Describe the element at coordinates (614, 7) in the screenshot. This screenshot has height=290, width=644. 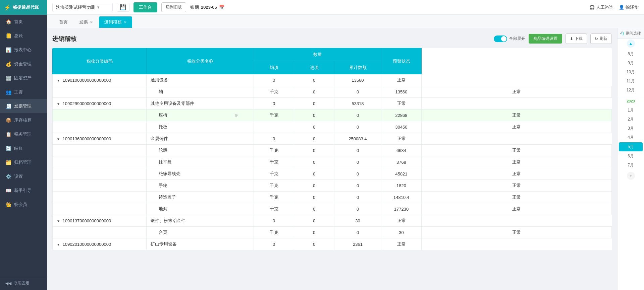
I see `topbar-right: 🎧 人工咨询 👤 徐泽华` at that location.